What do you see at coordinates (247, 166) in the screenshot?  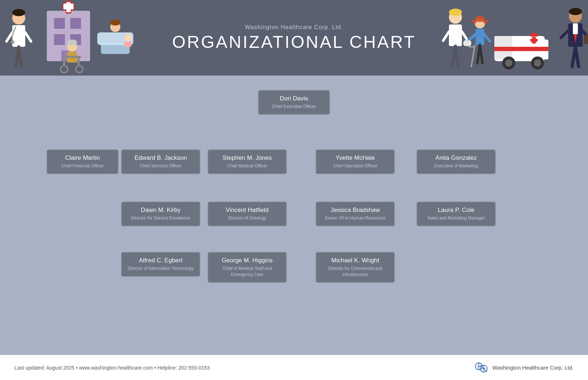 I see `l1-title-2: Chief Medical Officer` at bounding box center [247, 166].